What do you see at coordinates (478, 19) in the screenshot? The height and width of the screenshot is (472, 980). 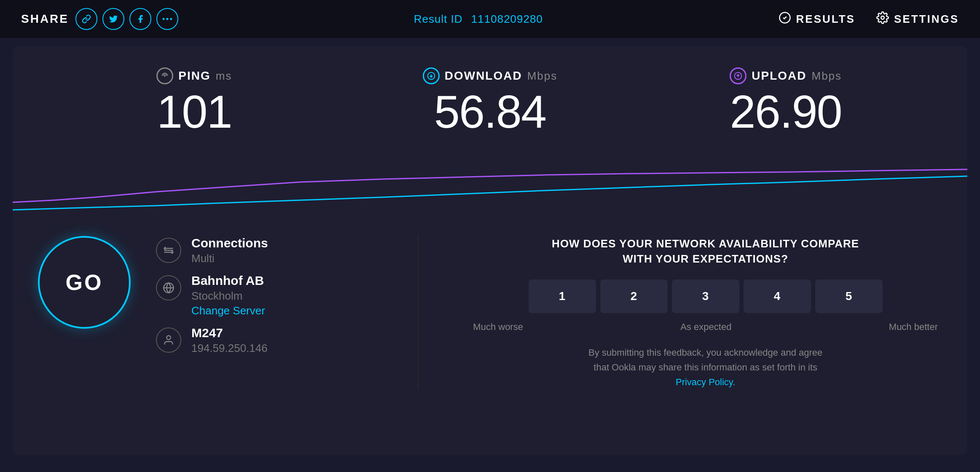 I see `result-id-section: Result ID 11108209280` at bounding box center [478, 19].